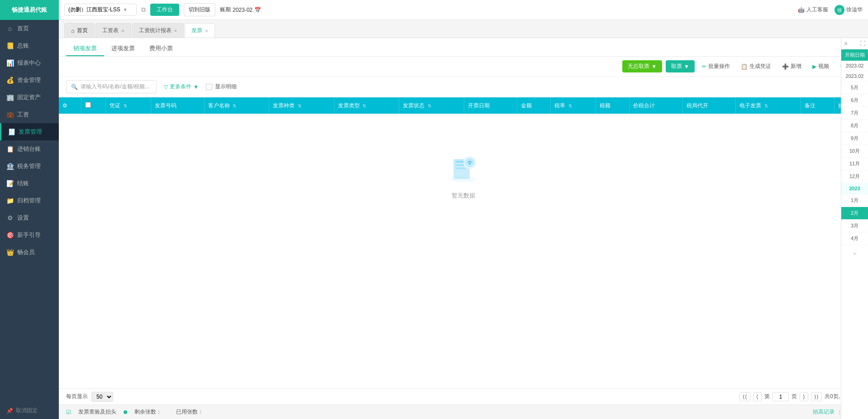  I want to click on copy-icon: ⧉, so click(143, 10).